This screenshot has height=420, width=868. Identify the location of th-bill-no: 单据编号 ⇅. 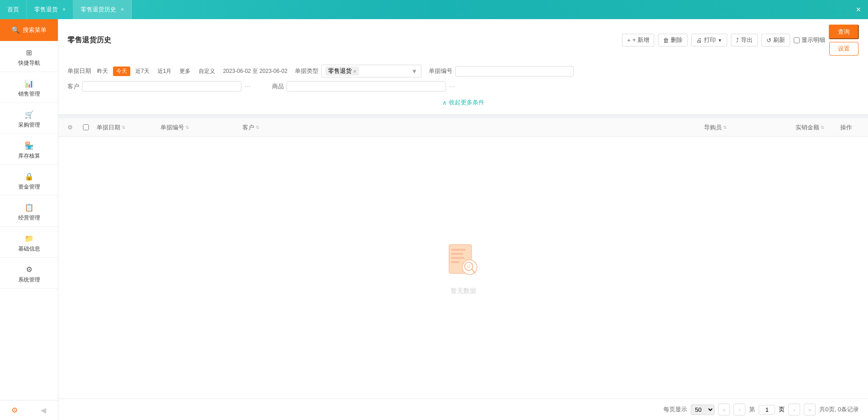
(198, 128).